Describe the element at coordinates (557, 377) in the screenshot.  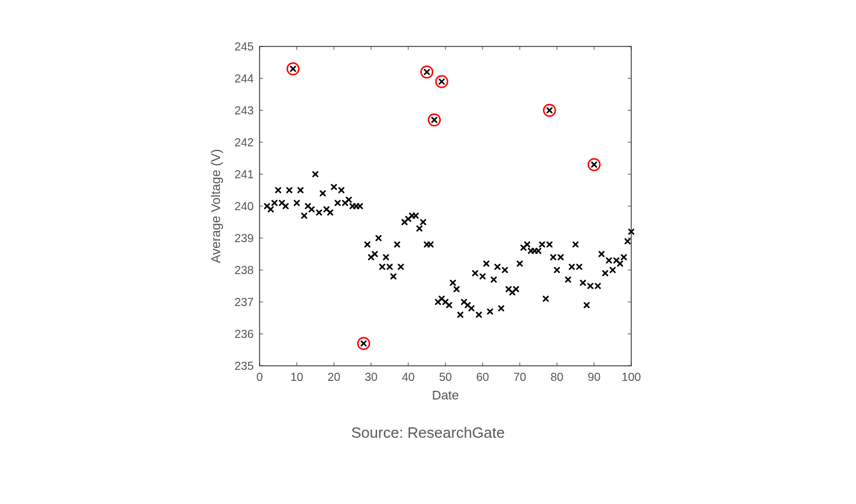
I see `svg-text: 80` at that location.